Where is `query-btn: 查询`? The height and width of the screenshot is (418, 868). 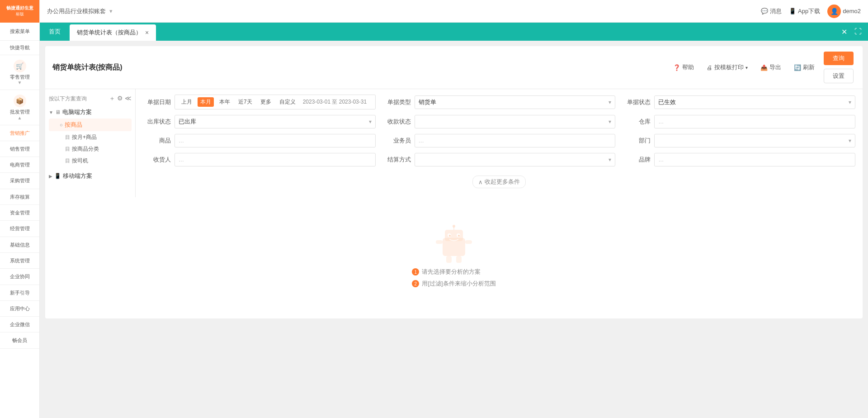
query-btn: 查询 is located at coordinates (839, 58).